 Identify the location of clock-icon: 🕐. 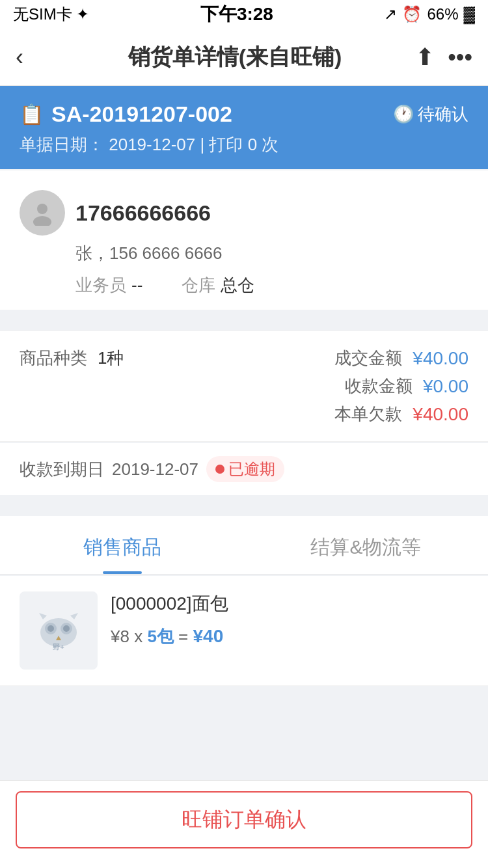
(403, 115).